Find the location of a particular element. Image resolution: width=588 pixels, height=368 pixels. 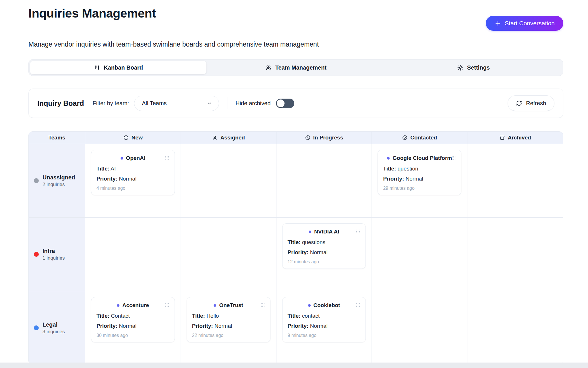

card-vendor-name: Cookiebot is located at coordinates (327, 305).